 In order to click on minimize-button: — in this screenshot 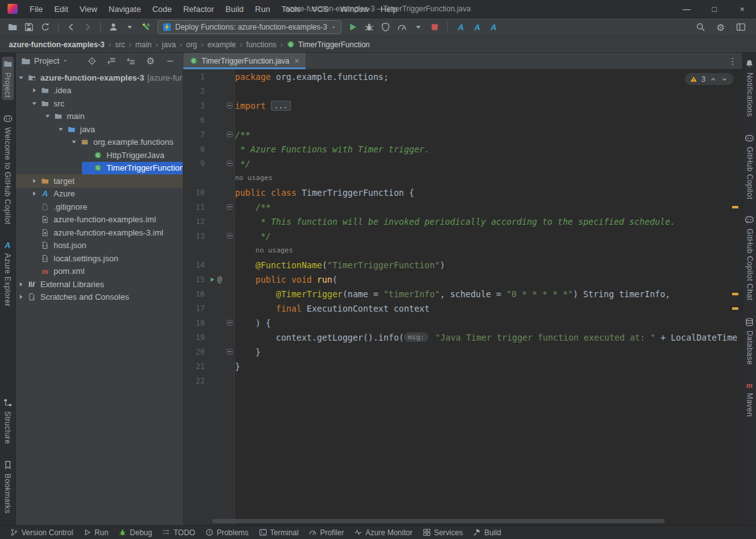, I will do `click(687, 9)`.